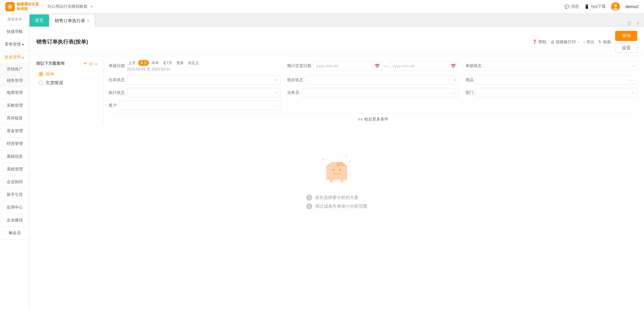  What do you see at coordinates (380, 93) in the screenshot?
I see `salesperson-input: ···` at bounding box center [380, 93].